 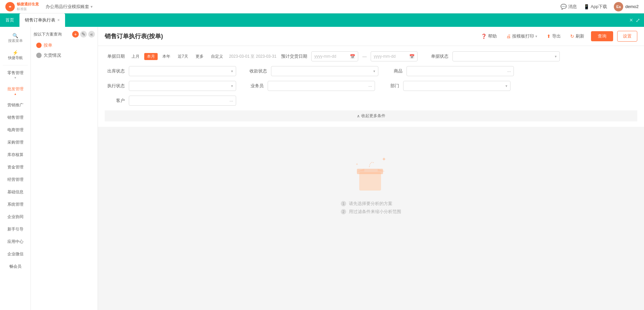 What do you see at coordinates (371, 36) in the screenshot?
I see `page-title-row: 销售订单执行表(按单) ❓ 帮助 🖨 按模板打印 ▾` at bounding box center [371, 36].